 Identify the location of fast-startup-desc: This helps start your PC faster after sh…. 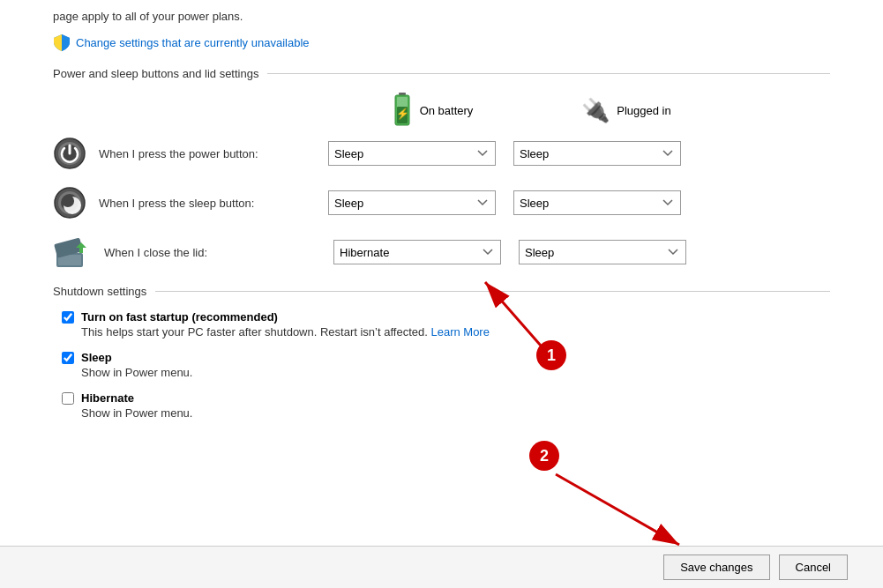
(455, 331).